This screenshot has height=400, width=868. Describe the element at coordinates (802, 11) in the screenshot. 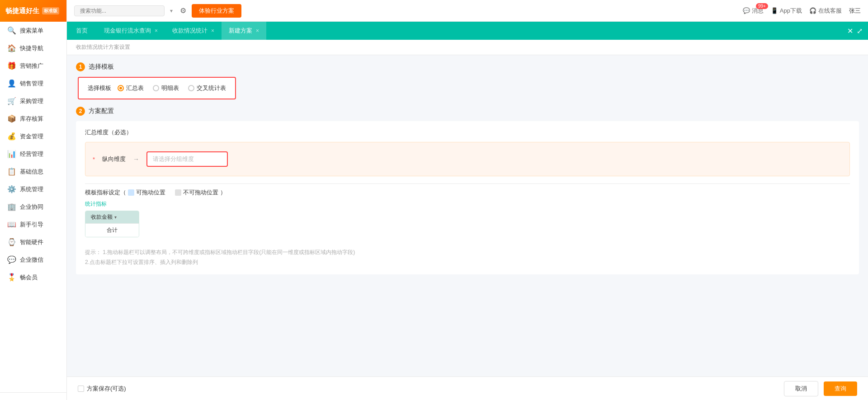

I see `topbar-right: 💬 消息 99+ 📱 App下载 🎧 在线客服 张三` at that location.